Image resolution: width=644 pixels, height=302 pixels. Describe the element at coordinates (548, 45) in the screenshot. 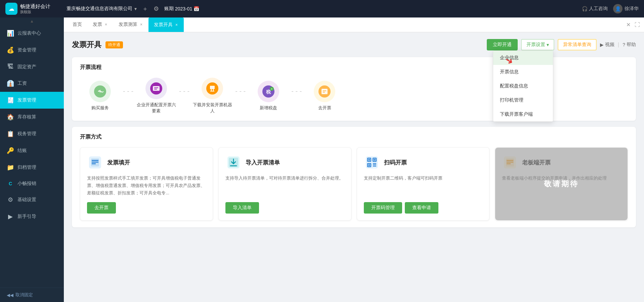

I see `chevron-down-icon: ▾` at that location.